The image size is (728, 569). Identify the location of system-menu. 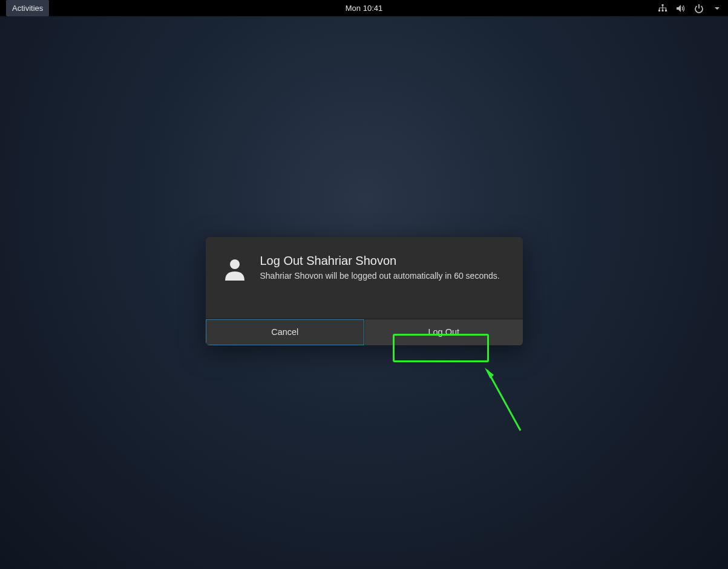
(690, 8).